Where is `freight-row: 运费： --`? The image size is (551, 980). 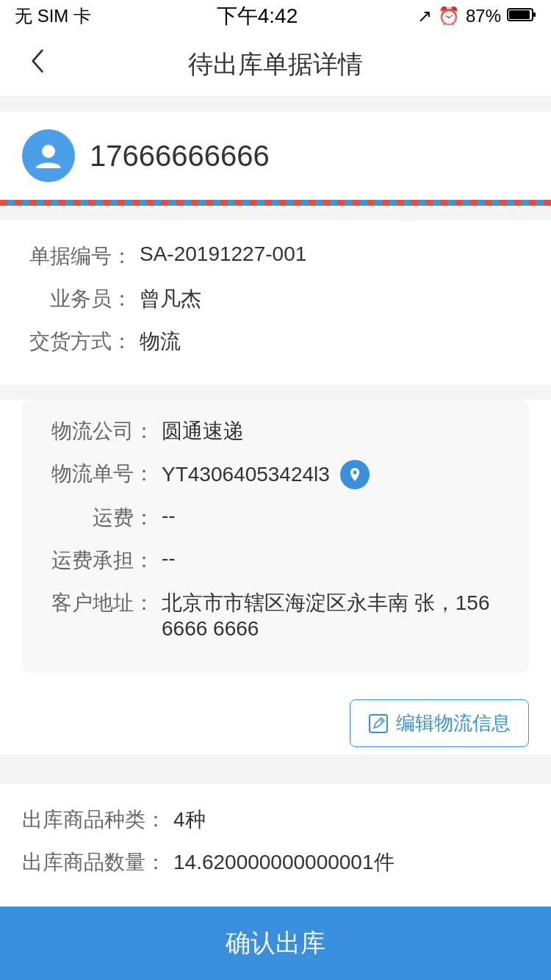
freight-row: 运费： -- is located at coordinates (276, 518).